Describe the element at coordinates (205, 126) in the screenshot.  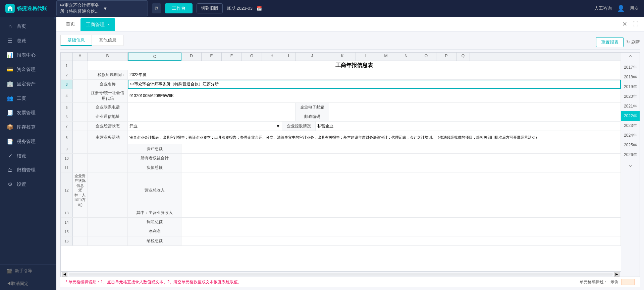
I see `cell-7-c: 开业 ▼` at that location.